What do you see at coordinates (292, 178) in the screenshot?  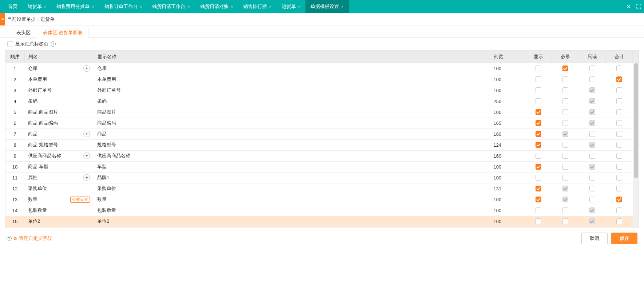 I see `cell-display: 品牌1` at bounding box center [292, 178].